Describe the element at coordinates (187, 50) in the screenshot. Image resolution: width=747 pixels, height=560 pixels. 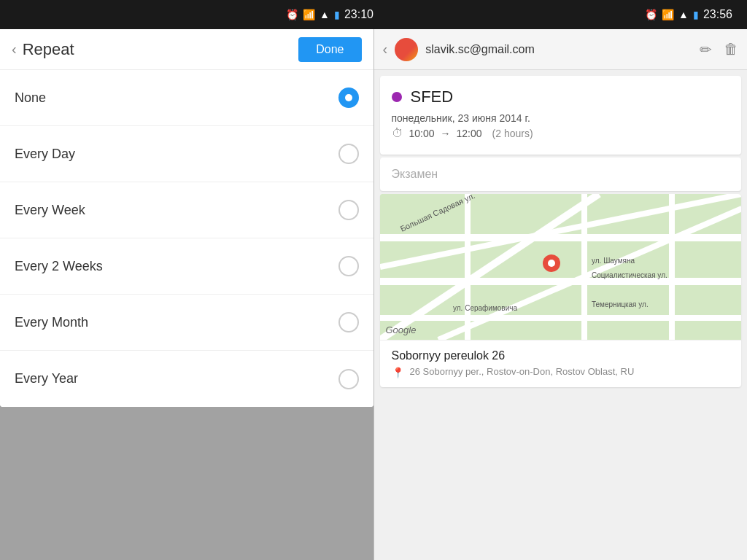
I see `repeat-header: ‹ Repeat Done` at that location.